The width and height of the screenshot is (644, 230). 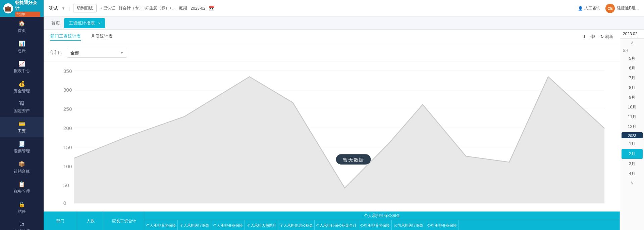 What do you see at coordinates (22, 224) in the screenshot?
I see `sidebar-item-archive: 🗂 归档管理` at bounding box center [22, 224].